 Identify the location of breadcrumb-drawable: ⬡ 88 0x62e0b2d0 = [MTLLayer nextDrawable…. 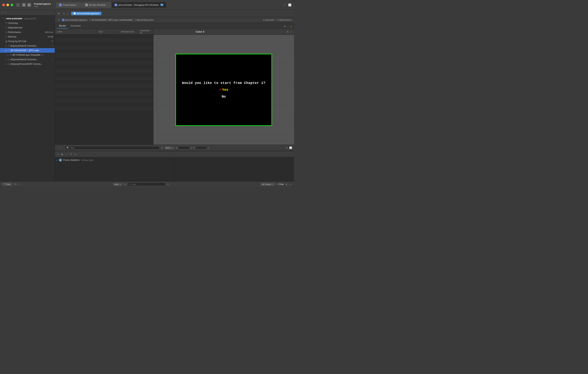
(111, 20).